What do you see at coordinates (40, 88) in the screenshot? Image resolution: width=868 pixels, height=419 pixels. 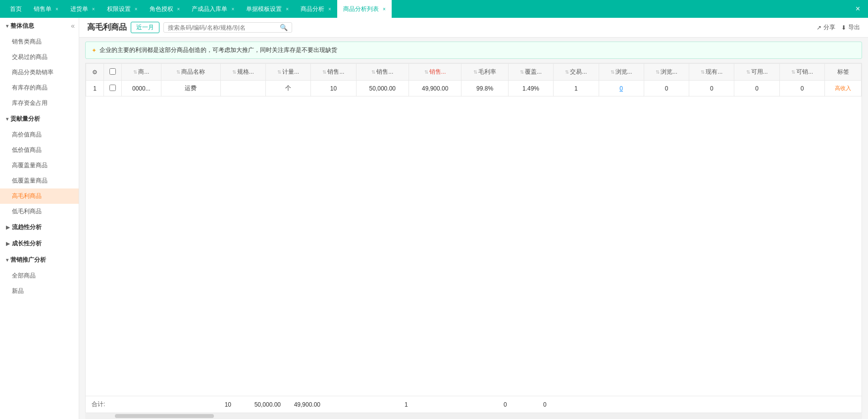 I see `sidebar-item-in-stock: 有库存的商品` at bounding box center [40, 88].